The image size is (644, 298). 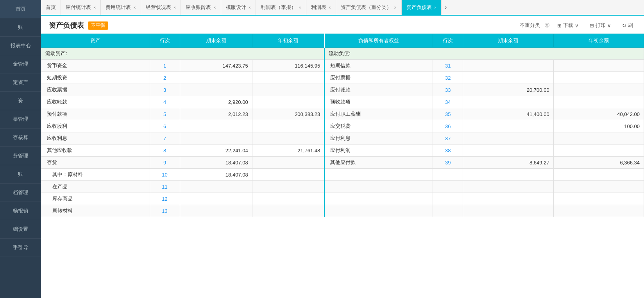 I want to click on liability-name: 短期借款, so click(x=379, y=66).